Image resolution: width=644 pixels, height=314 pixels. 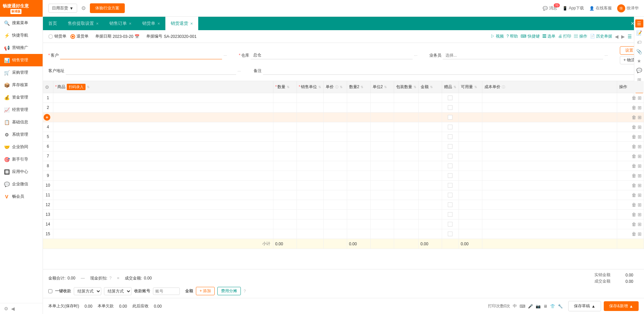 I want to click on fee-split-btn: 费用分摊, so click(x=229, y=291).